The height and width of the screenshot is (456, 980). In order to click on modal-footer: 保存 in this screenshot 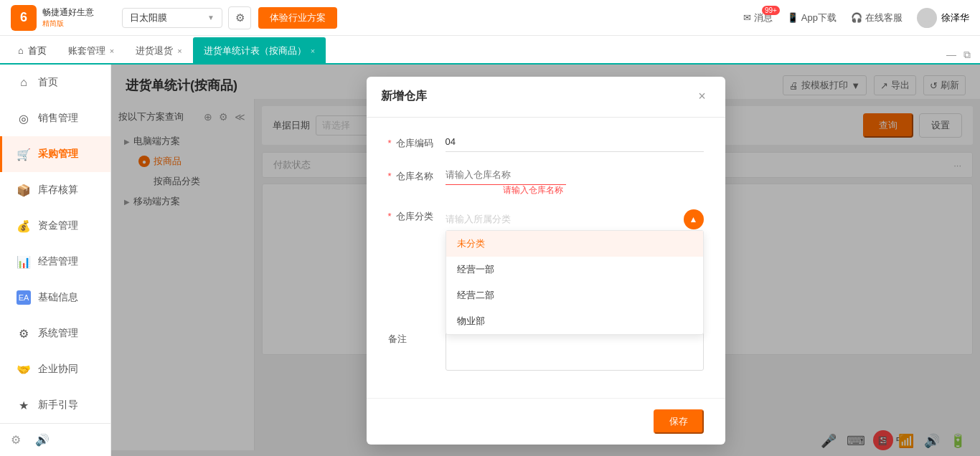, I will do `click(546, 422)`.